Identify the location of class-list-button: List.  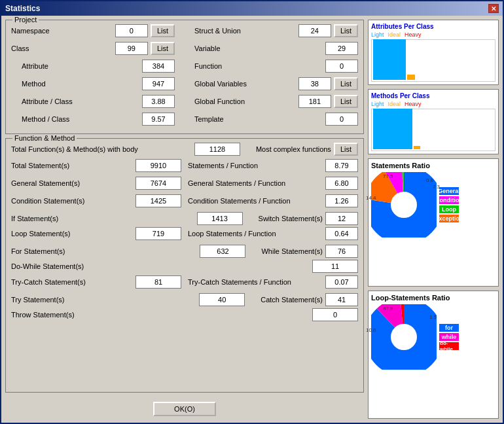
(162, 48).